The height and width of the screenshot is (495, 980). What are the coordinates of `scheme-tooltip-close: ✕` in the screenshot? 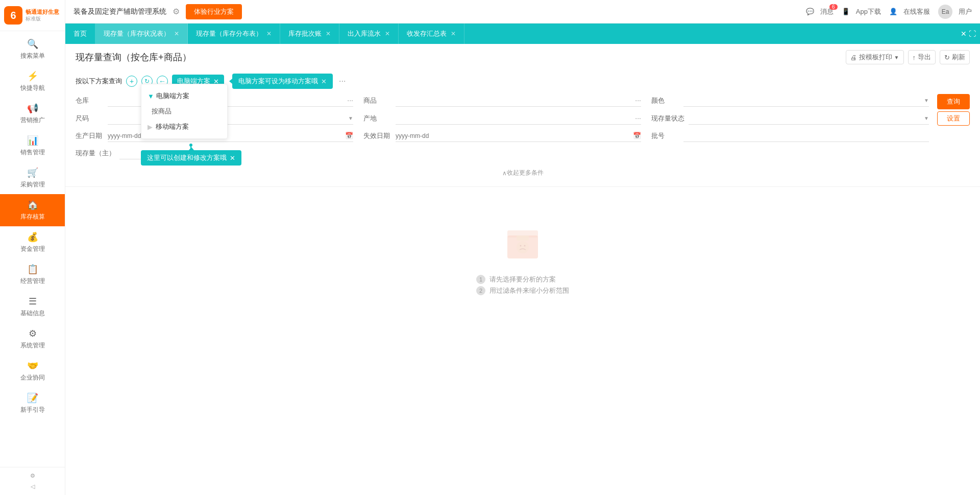 It's located at (324, 82).